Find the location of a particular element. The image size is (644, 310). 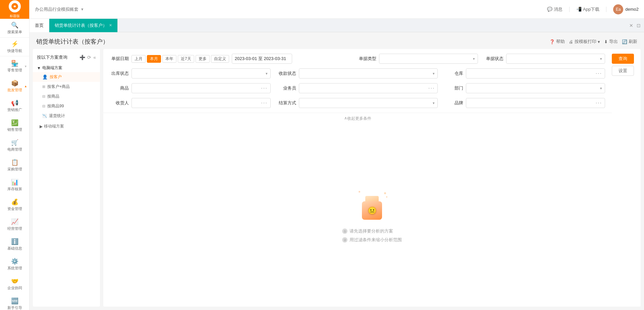

sidebar-item-wholesale: 📦 批发管理 ▲ is located at coordinates (15, 86).